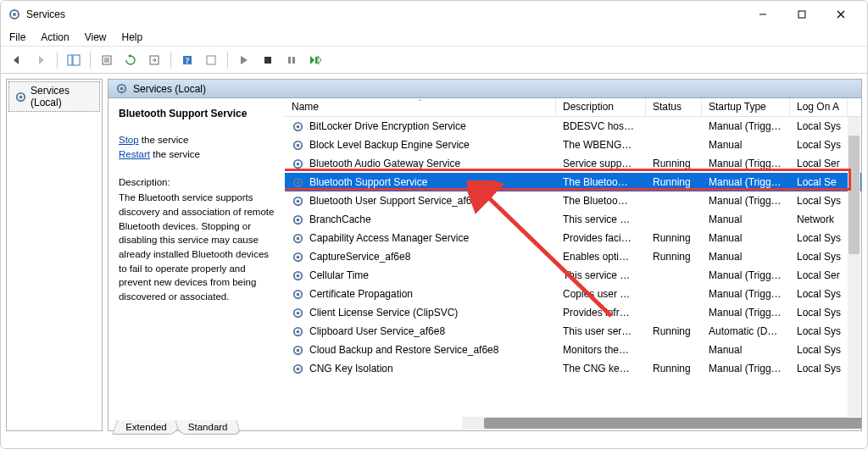  I want to click on service-row: CNG Key IsolationThe CNG ke…RunningManua…, so click(573, 369).